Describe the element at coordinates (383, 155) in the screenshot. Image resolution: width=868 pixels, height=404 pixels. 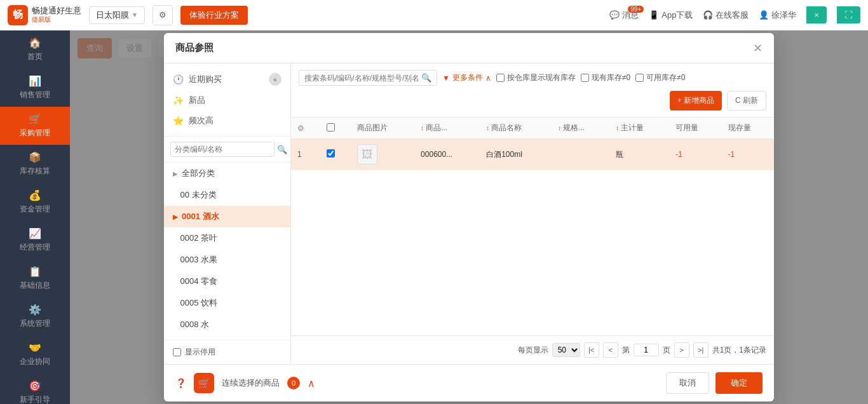
I see `cell-image: 🖼` at that location.